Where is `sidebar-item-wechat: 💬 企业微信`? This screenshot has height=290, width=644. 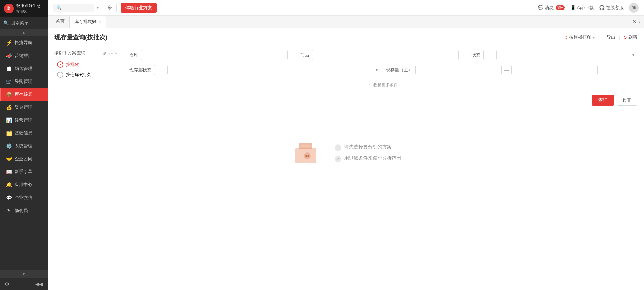
sidebar-item-wechat: 💬 企业微信 is located at coordinates (24, 198).